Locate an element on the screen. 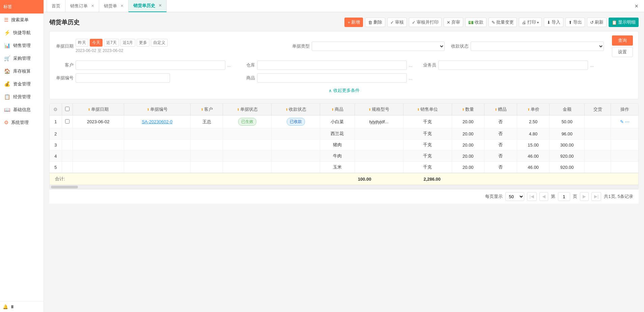  edit-icon: ✎ is located at coordinates (622, 122).